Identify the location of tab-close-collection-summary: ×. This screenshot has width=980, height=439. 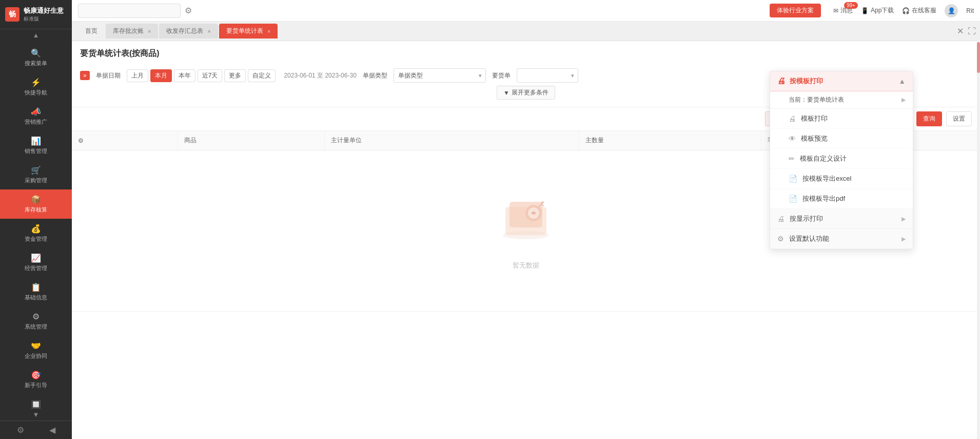
(209, 31).